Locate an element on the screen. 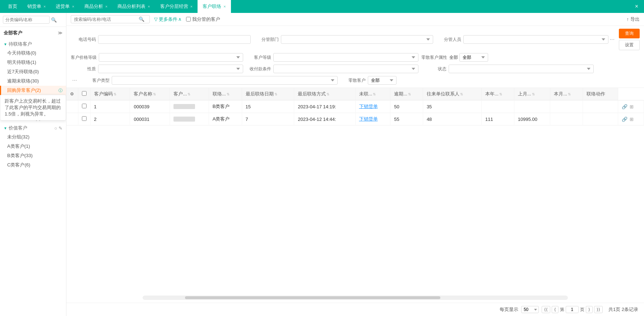  row1-last-month is located at coordinates (567, 107).